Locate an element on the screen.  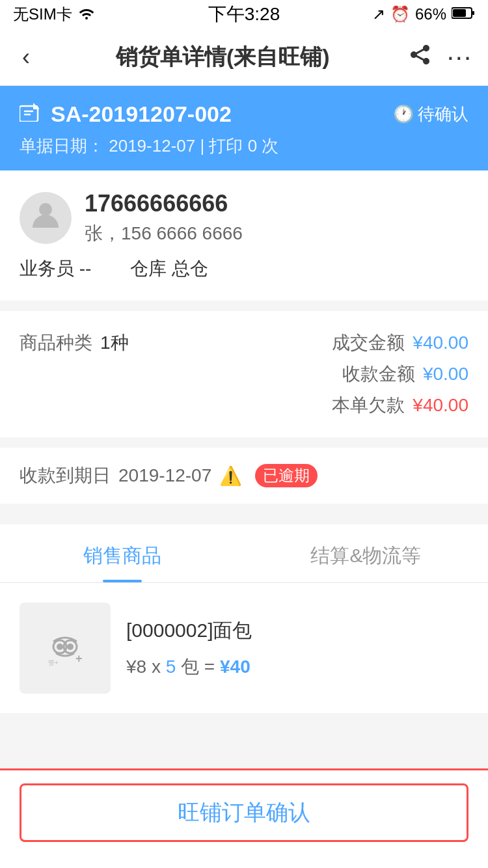
due-date-section: 收款到期日 2019-12-07 ⚠️ 已逾期 is located at coordinates (244, 476).